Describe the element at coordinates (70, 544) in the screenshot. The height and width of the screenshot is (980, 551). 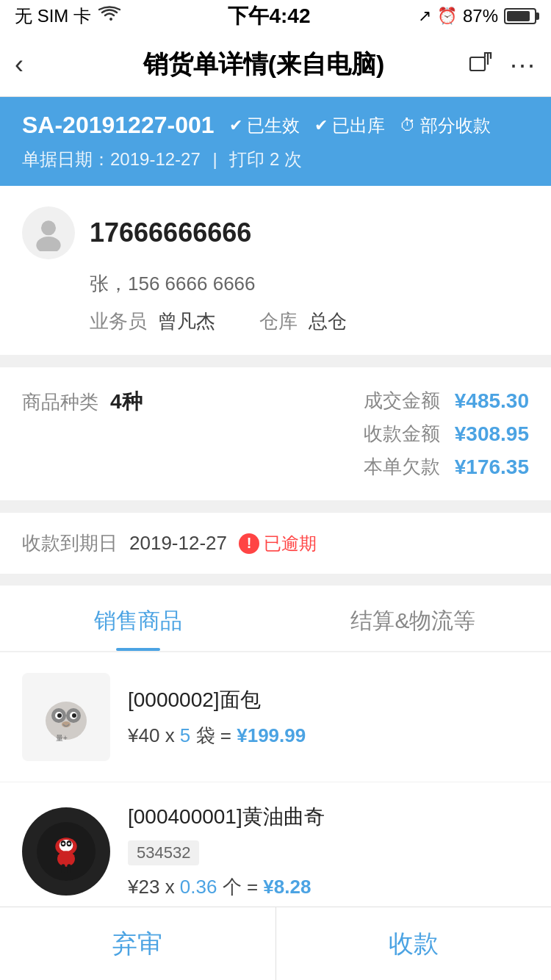
I see `due-label: 收款到期日` at that location.